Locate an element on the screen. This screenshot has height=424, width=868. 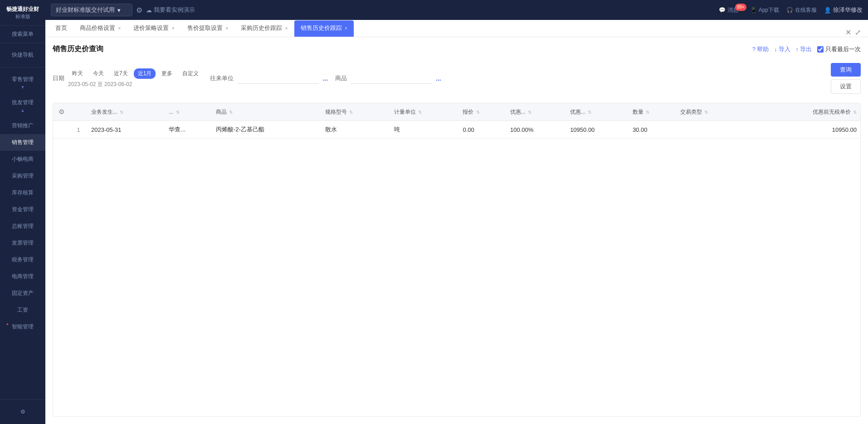
sidebar-item-wholesale: 批发管理 ▲ is located at coordinates (23, 106).